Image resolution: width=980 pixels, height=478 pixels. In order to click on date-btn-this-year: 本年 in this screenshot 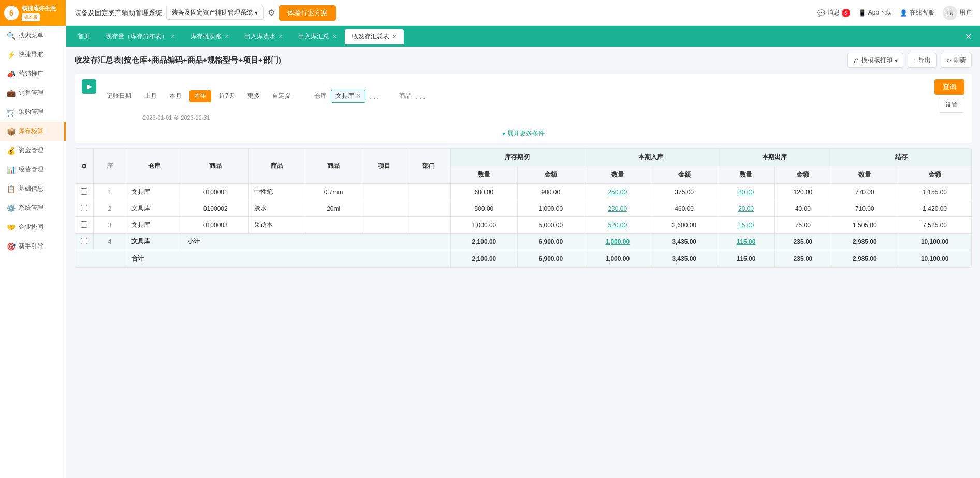, I will do `click(200, 96)`.